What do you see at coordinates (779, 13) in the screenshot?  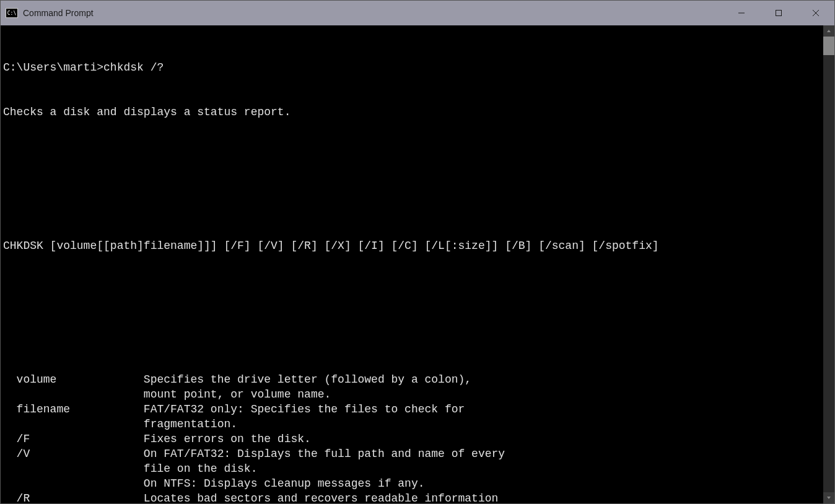 I see `window-controls` at bounding box center [779, 13].